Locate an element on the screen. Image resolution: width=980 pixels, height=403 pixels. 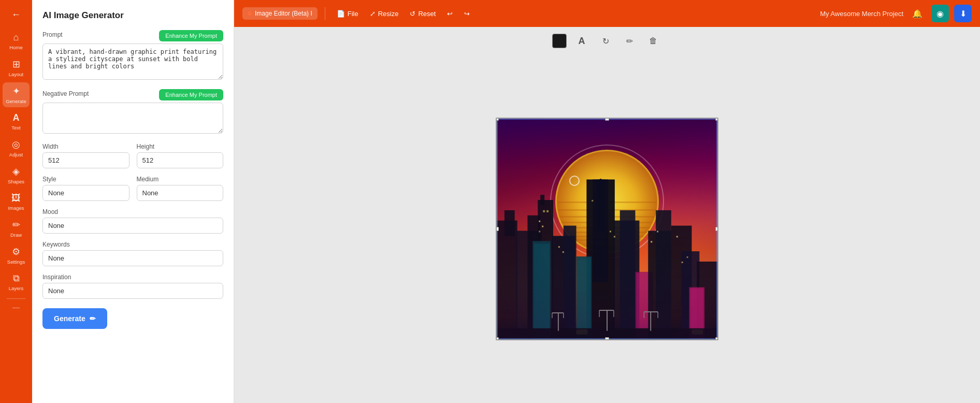
handle-bl is located at coordinates (497, 339).